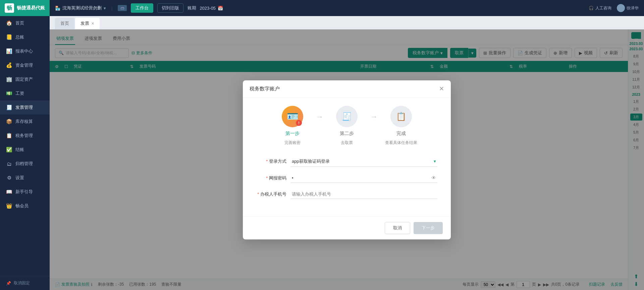 The image size is (644, 290). Describe the element at coordinates (401, 143) in the screenshot. I see `step-3-desc: 查看具体任务结果` at that location.